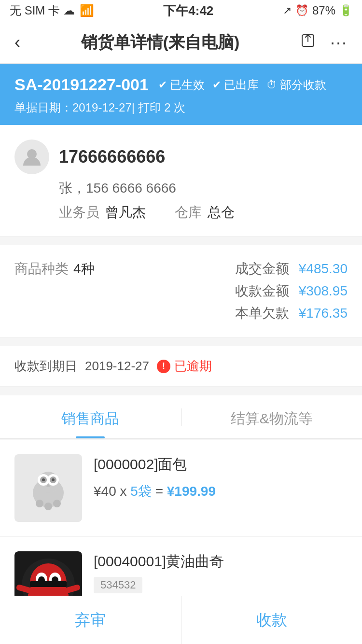  What do you see at coordinates (42, 11) in the screenshot?
I see `signal-text: 无 SIM 卡 ☁` at bounding box center [42, 11].